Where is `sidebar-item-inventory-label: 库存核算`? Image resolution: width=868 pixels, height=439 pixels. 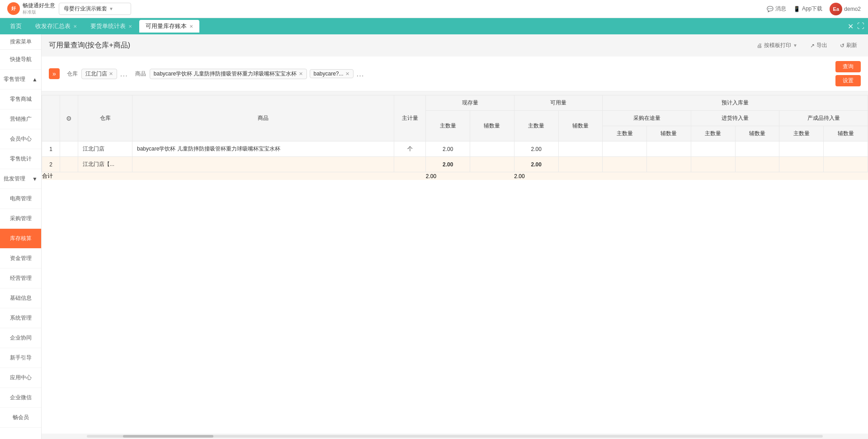
sidebar-item-inventory-label: 库存核算 is located at coordinates (21, 239).